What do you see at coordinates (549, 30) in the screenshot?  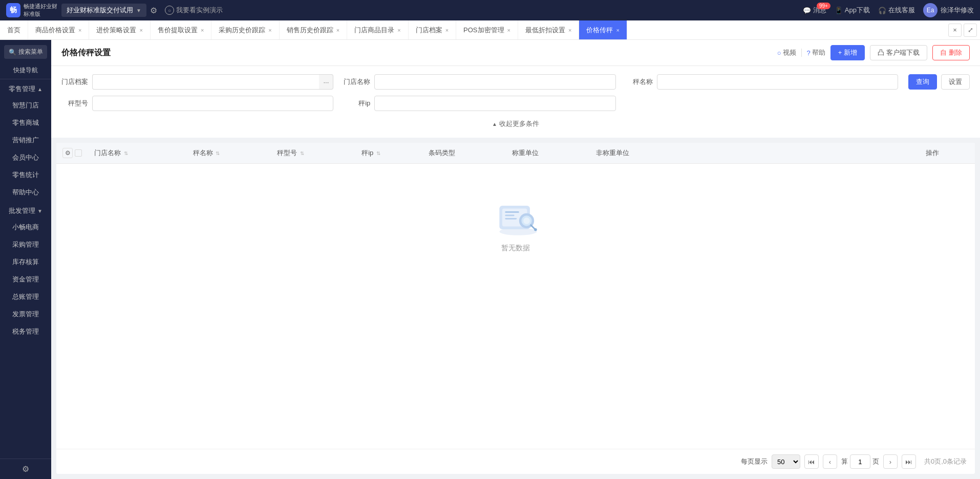 I see `tab-min-discount: 最低折扣设置 ×` at bounding box center [549, 30].